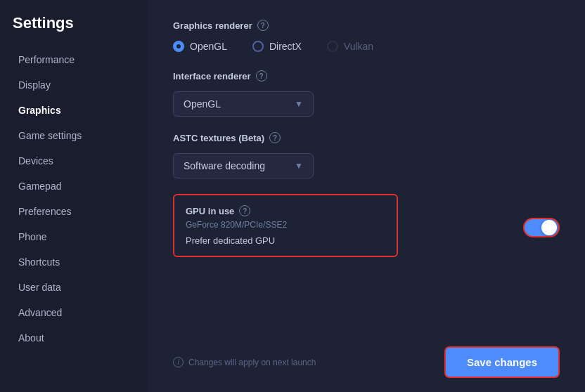 The height and width of the screenshot is (392, 585). I want to click on astc-textures-dropdown: Software decoding ▼, so click(243, 166).